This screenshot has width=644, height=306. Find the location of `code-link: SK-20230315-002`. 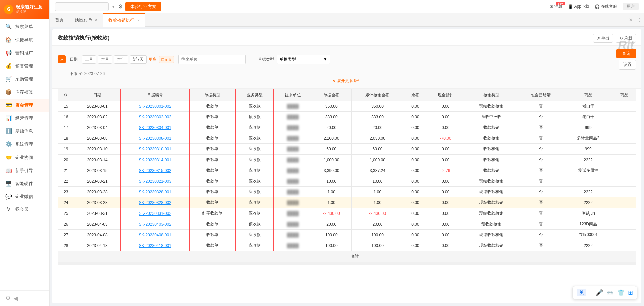

code-link: SK-20230315-002 is located at coordinates (155, 171).